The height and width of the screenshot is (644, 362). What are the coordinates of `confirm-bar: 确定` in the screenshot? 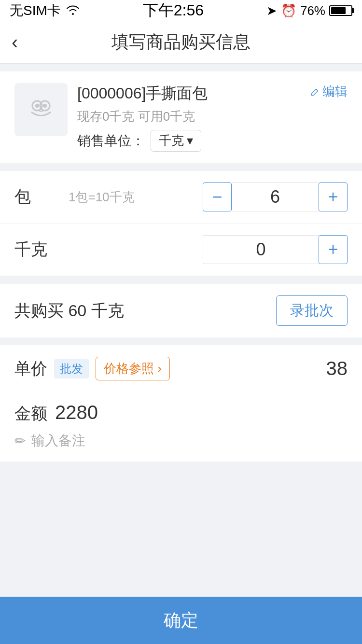 It's located at (181, 620).